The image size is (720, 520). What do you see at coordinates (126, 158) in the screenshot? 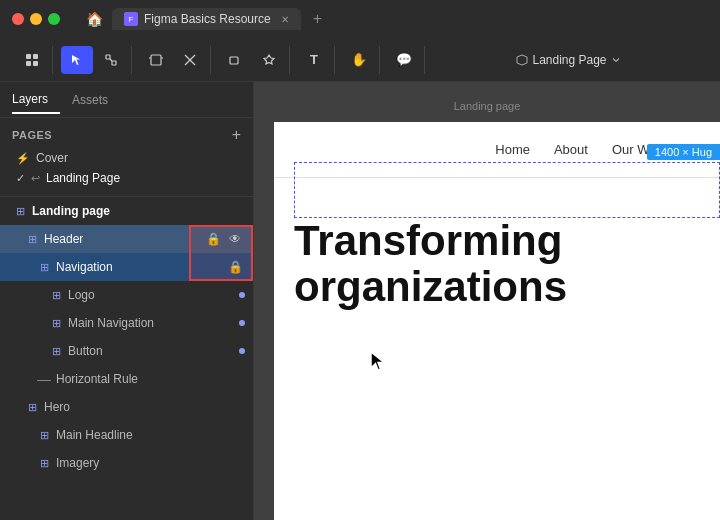
I see `pages-section: Pages + ⚡ Cover ✓ ↩ Landing Page` at bounding box center [126, 158].